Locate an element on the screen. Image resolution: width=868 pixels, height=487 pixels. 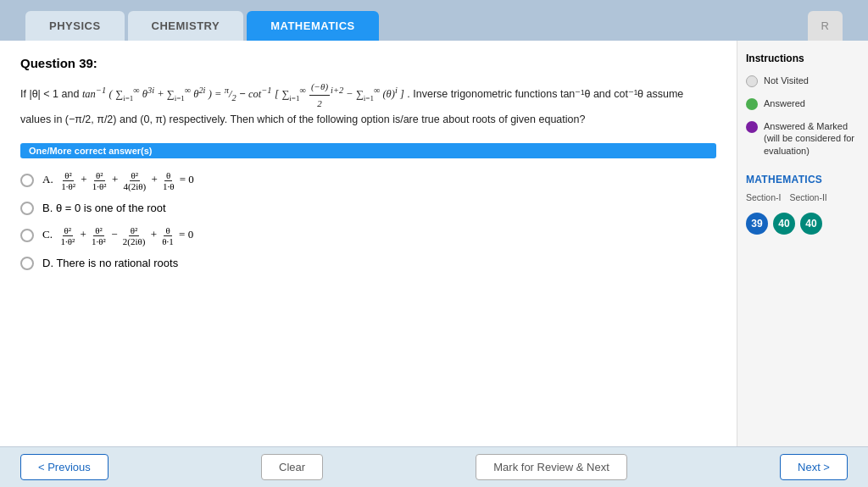
answer-type-badge: One/More correct answer(s) is located at coordinates (368, 151).